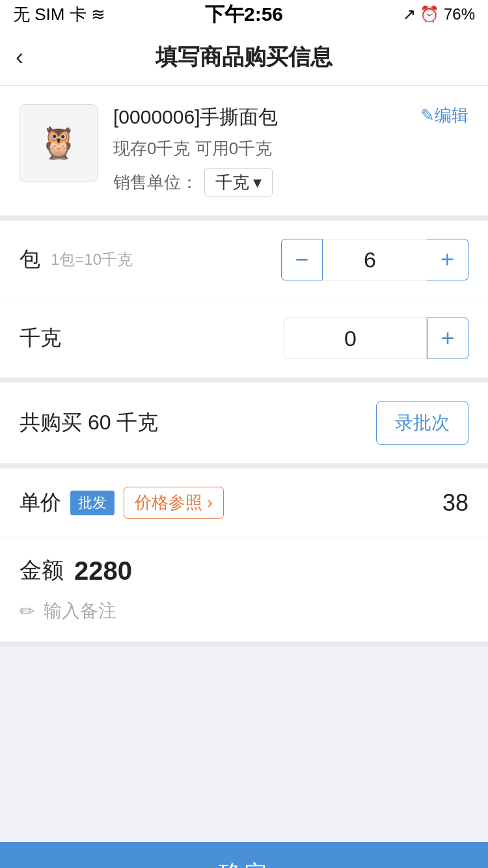 This screenshot has width=488, height=868. What do you see at coordinates (76, 260) in the screenshot?
I see `bao-label: 包 1包=10千克` at bounding box center [76, 260].